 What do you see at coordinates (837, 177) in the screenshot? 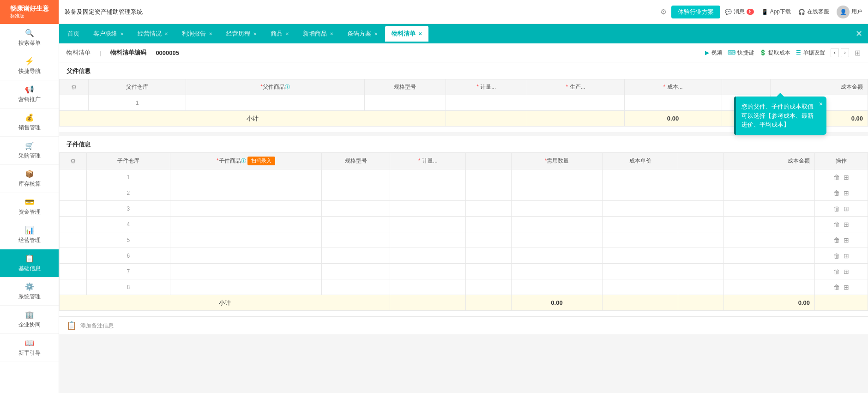
I see `delete-icon-1: 🗑` at bounding box center [837, 177].